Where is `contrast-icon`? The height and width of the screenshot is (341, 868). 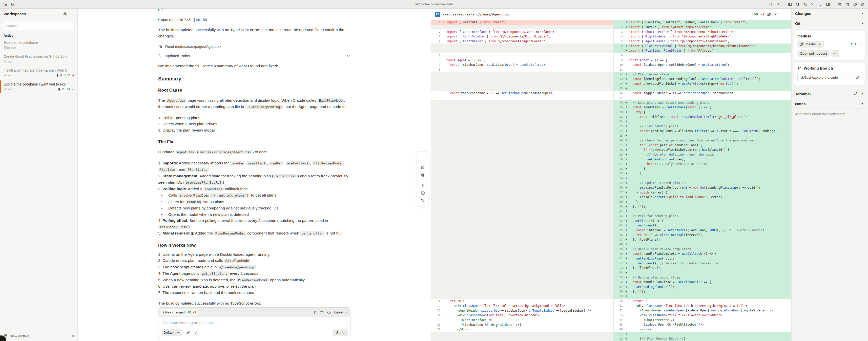
contrast-icon is located at coordinates (798, 4).